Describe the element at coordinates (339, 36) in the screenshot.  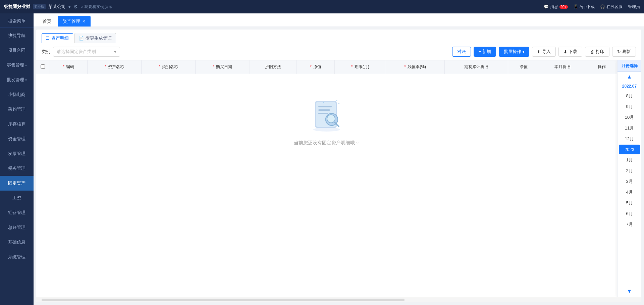
I see `sub-tab-bar: ☰ 资产明细 📄 变更生成凭证` at that location.